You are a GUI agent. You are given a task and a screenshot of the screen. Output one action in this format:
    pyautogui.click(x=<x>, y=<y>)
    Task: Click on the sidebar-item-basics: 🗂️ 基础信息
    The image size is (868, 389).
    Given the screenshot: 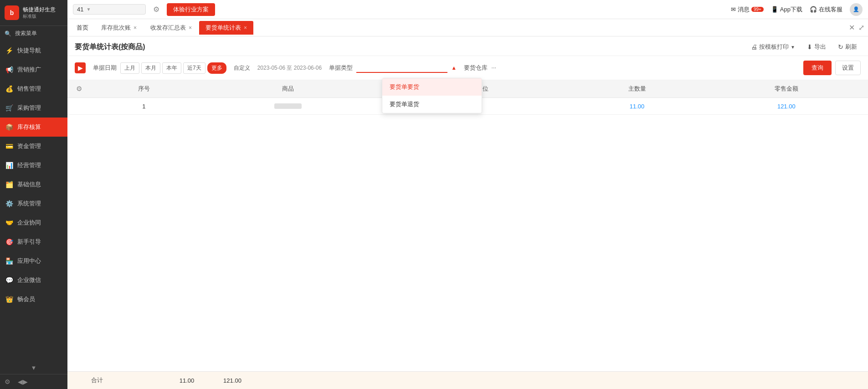 What is the action you would take?
    pyautogui.click(x=34, y=184)
    